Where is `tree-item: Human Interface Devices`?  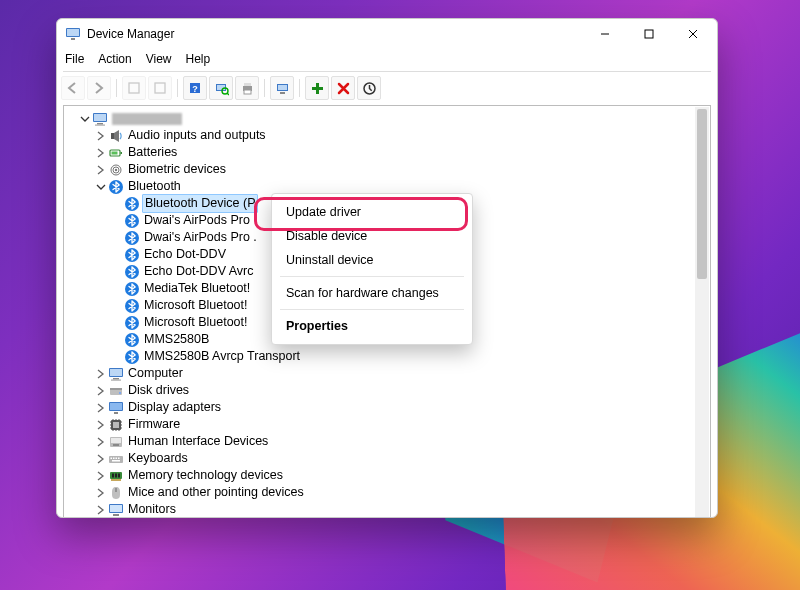
tree-item: Human Interface Devices is located at coordinates (389, 442).